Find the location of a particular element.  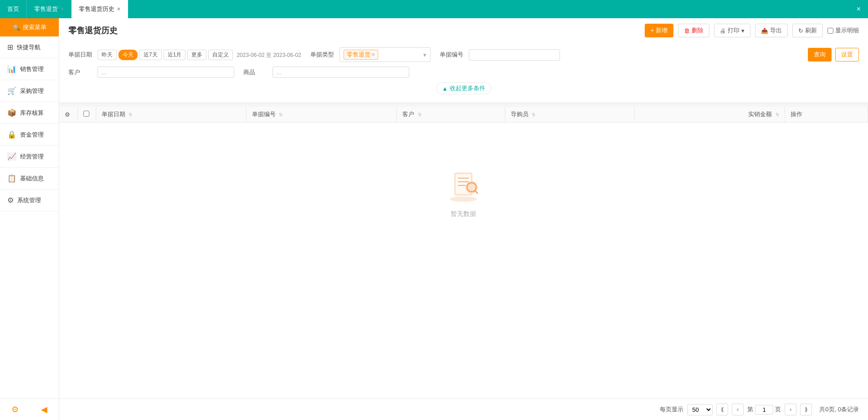

table-head: ⚙ 单据日期 ⇅ 单据编号 ⇅ 客户 ⇅ is located at coordinates (464, 115).